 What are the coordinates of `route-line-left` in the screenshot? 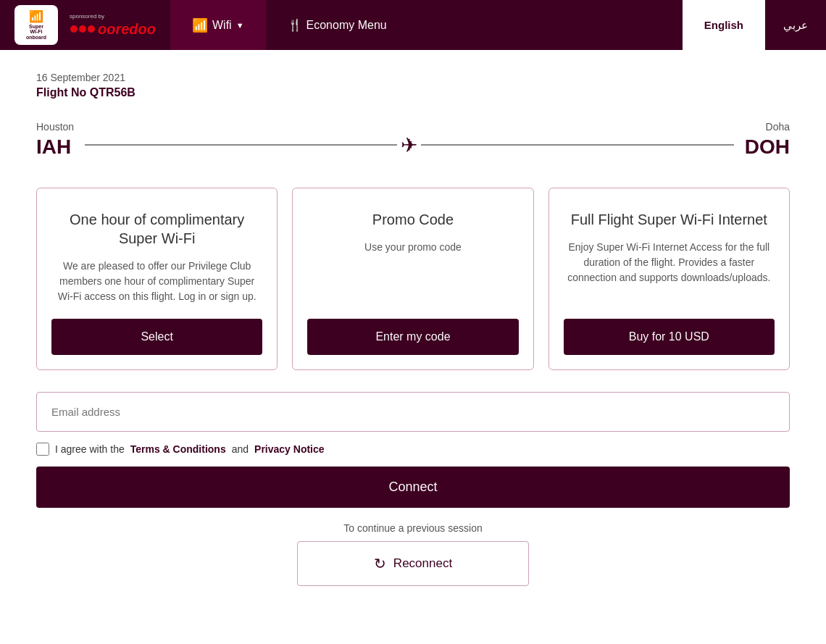 It's located at (241, 145).